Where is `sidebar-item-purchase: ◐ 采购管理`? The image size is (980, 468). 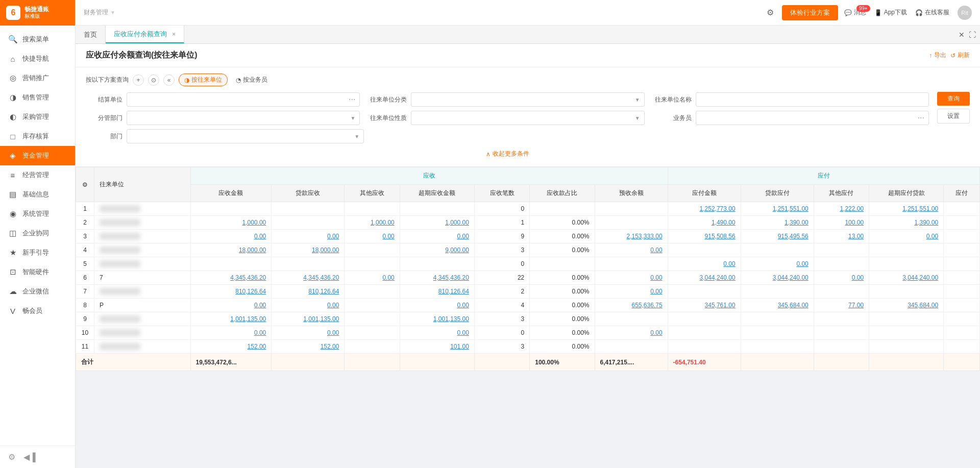
sidebar-item-purchase: ◐ 采购管理 is located at coordinates (38, 117).